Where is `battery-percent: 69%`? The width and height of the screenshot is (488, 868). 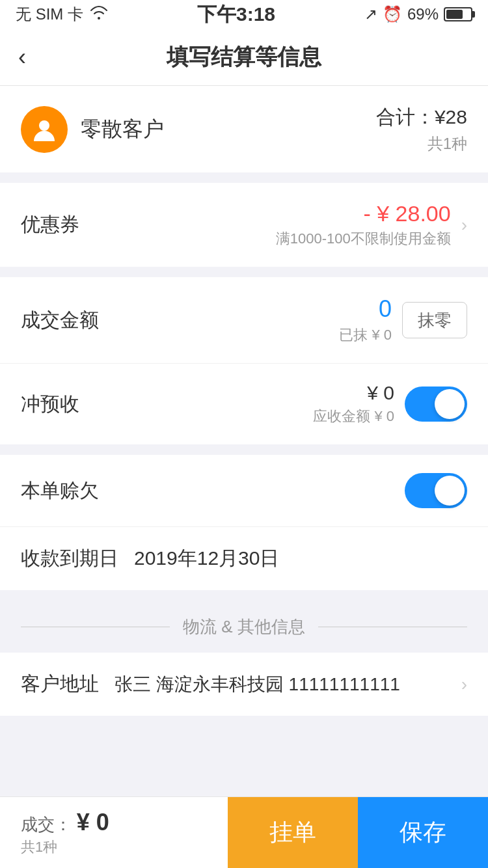 battery-percent: 69% is located at coordinates (423, 14).